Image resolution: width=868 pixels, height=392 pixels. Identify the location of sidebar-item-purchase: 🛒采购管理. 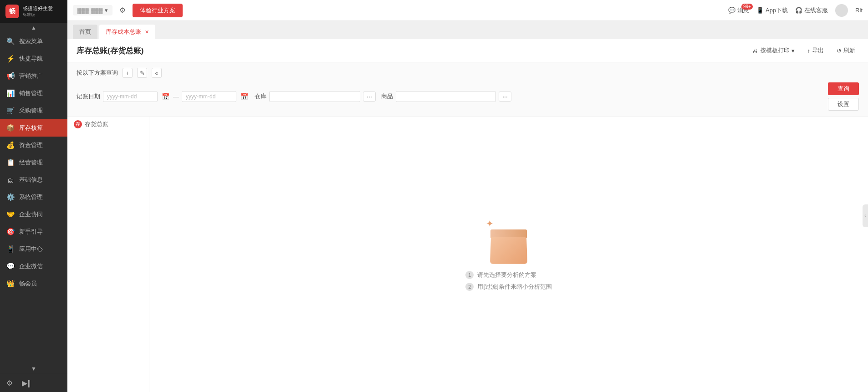
(34, 111).